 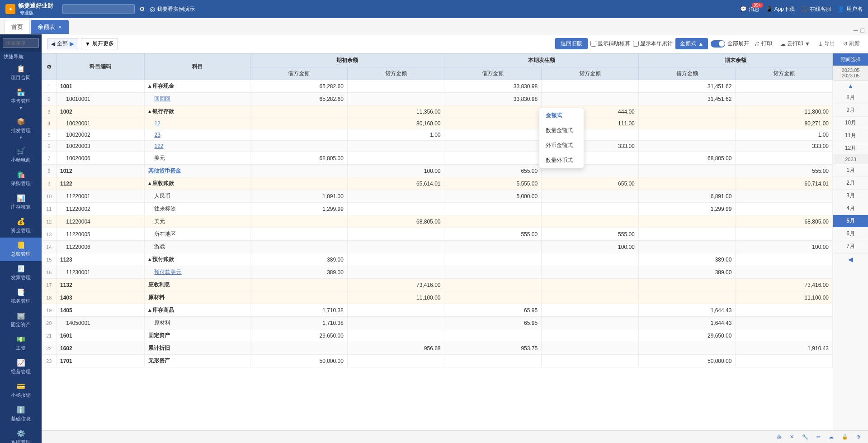 What do you see at coordinates (21, 391) in the screenshot?
I see `sidebar-item-expense: 💳 小畅报销` at bounding box center [21, 391].